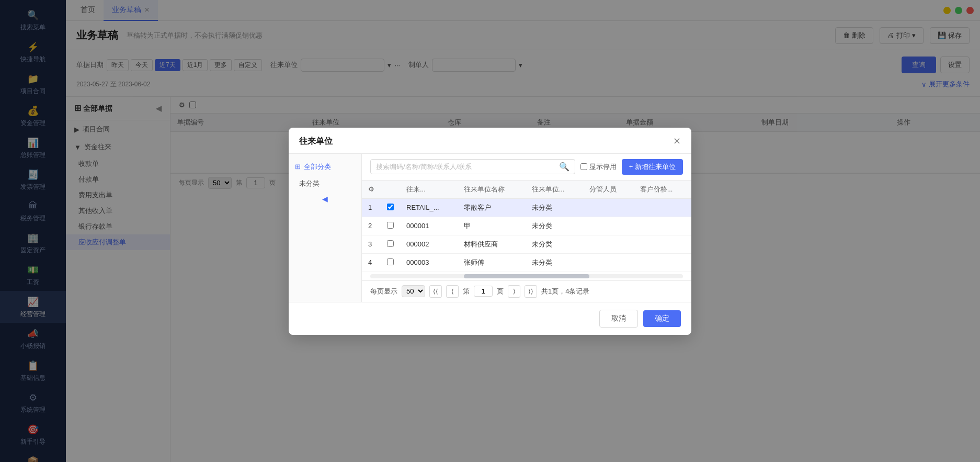  What do you see at coordinates (483, 291) in the screenshot?
I see `modal-page-number-input` at bounding box center [483, 291].